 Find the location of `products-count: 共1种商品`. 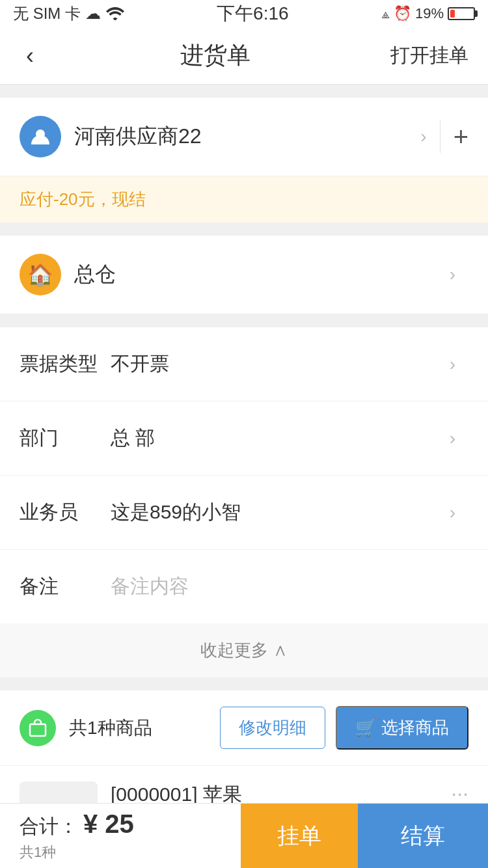

products-count: 共1种商品 is located at coordinates (144, 728).